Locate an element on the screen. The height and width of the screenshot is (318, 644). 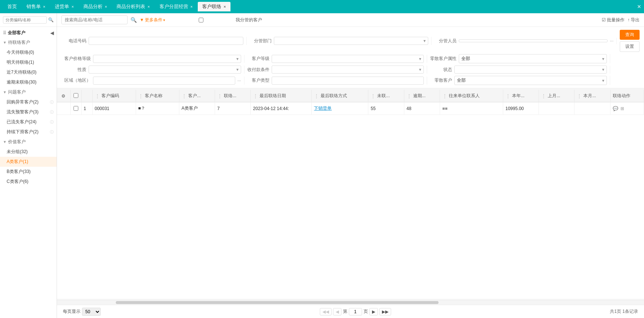
nav-tab-客户分层经营: 客户分层经营× is located at coordinates (176, 7).